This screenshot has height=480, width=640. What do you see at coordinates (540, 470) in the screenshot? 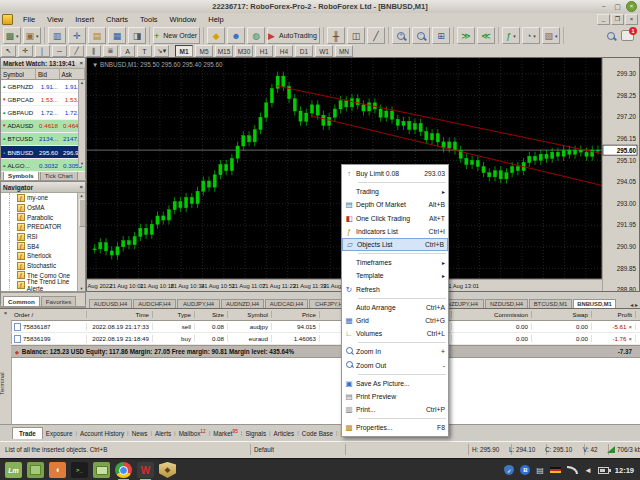
I see `printer-icon: ▤` at bounding box center [540, 470].